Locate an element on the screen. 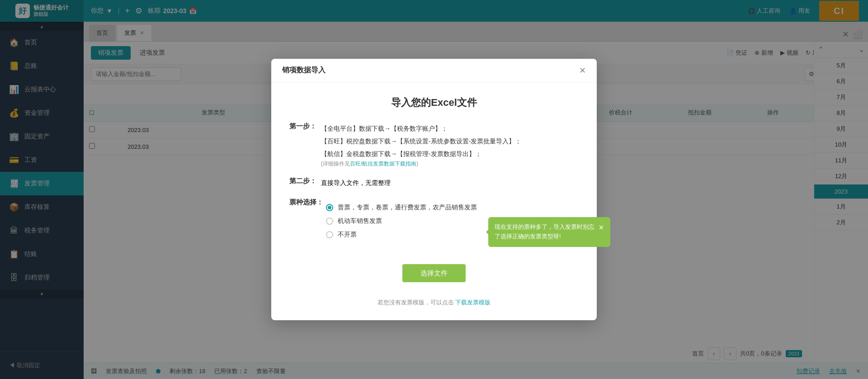 Image resolution: width=868 pixels, height=379 pixels. dialog-header: 销项数据导入 ✕ is located at coordinates (434, 71).